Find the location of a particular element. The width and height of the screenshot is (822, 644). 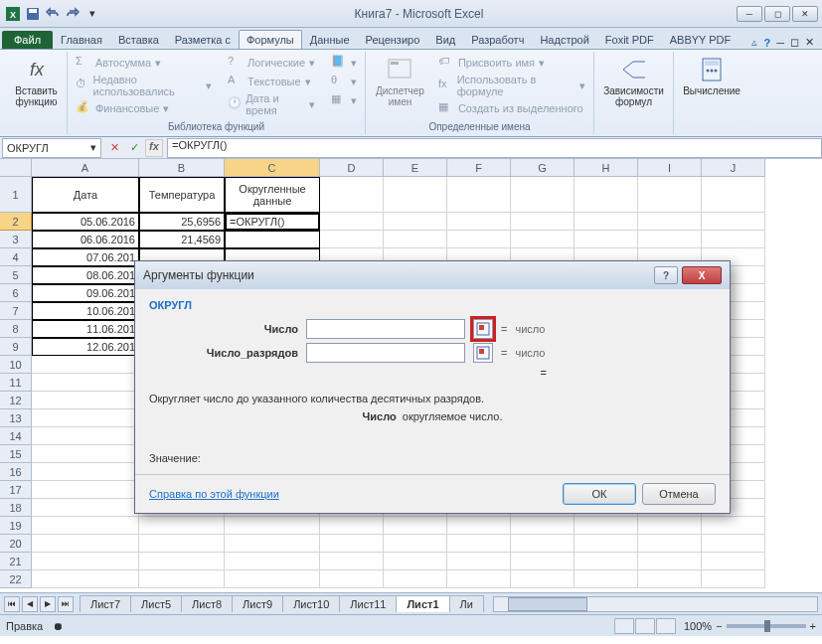

row-header: 22 is located at coordinates (16, 579).